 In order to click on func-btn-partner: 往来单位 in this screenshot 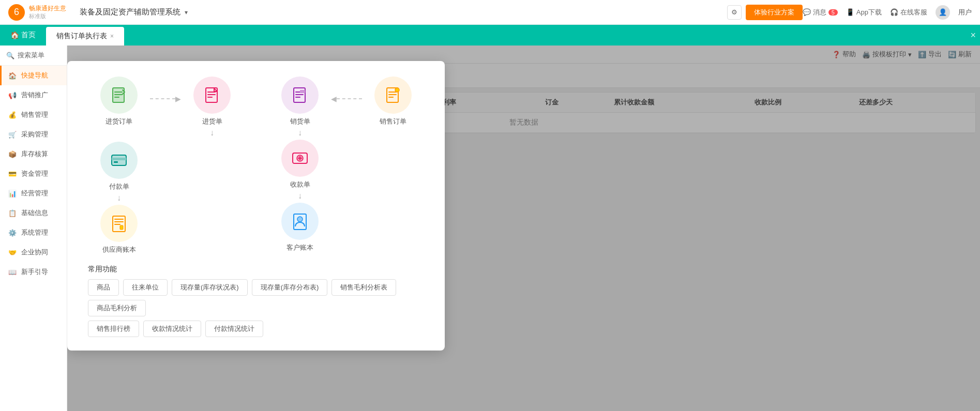, I will do `click(145, 287)`.